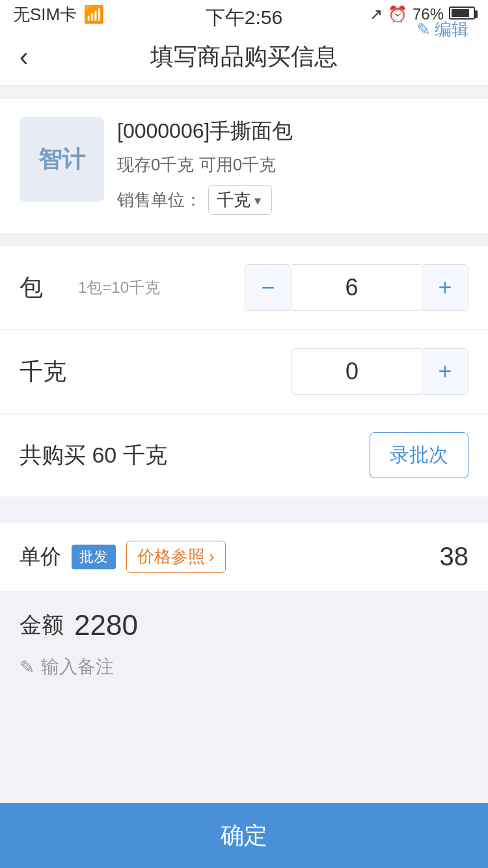  Describe the element at coordinates (268, 288) in the screenshot. I see `package-minus-button: −` at that location.